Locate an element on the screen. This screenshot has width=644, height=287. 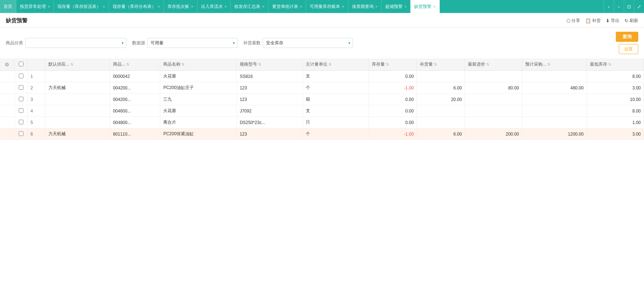
col-header-spec: 规格型号⇅ is located at coordinates (270, 65).